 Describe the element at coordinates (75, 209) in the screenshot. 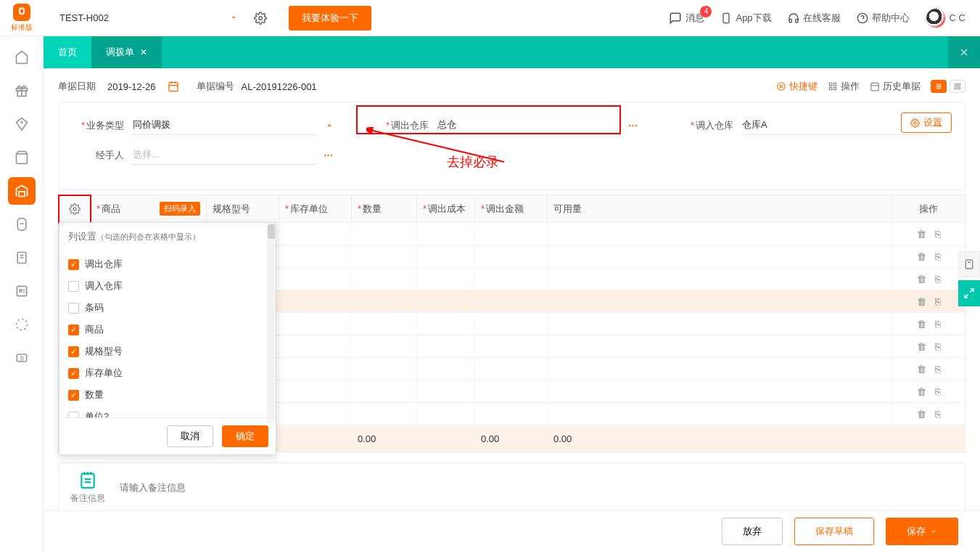

I see `column-settings-button` at that location.